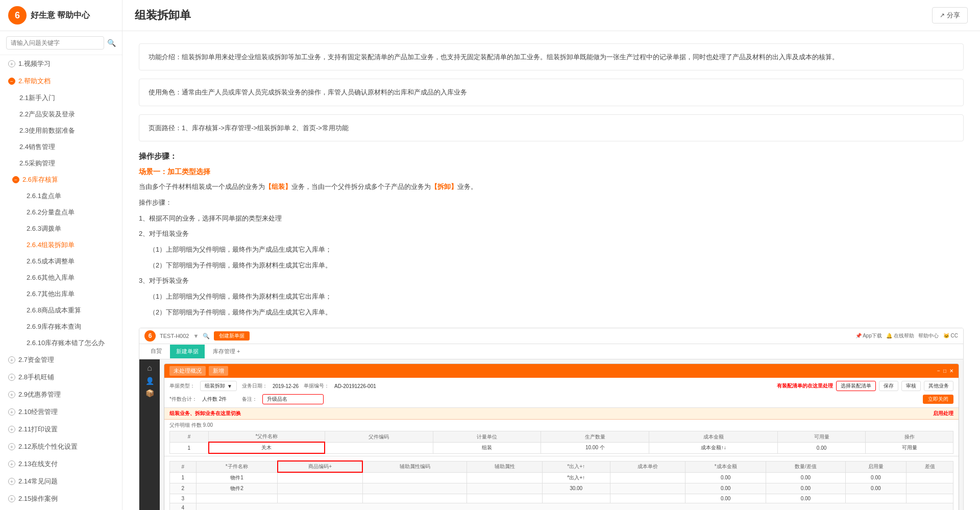 Image resolution: width=980 pixels, height=510 pixels. I want to click on sidebar-item-inbound: 2.6.6其他入库单, so click(61, 278).